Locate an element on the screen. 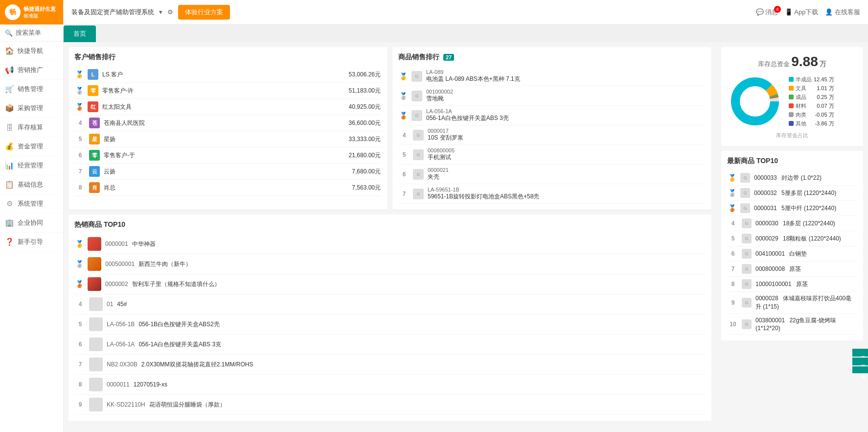  sidebar-item-marketing: 📢 营销推广 is located at coordinates (31, 71).